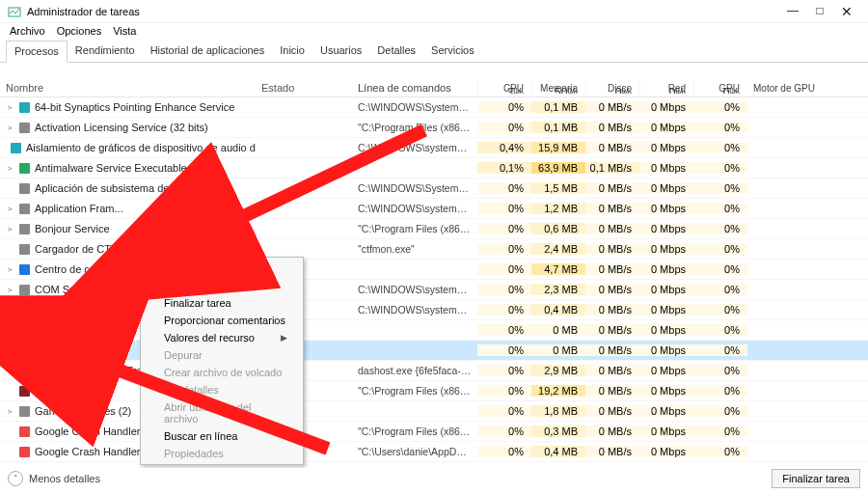 The image size is (868, 494). Describe the element at coordinates (816, 479) in the screenshot. I see `end-task-button: Finalizar tarea` at that location.